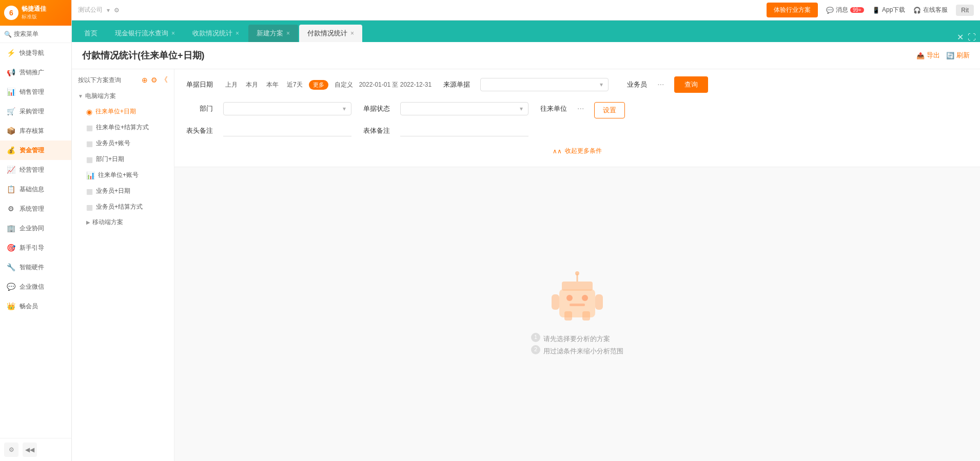 This screenshot has width=980, height=461. What do you see at coordinates (164, 80) in the screenshot?
I see `collapse-panel-btn: 《` at bounding box center [164, 80].